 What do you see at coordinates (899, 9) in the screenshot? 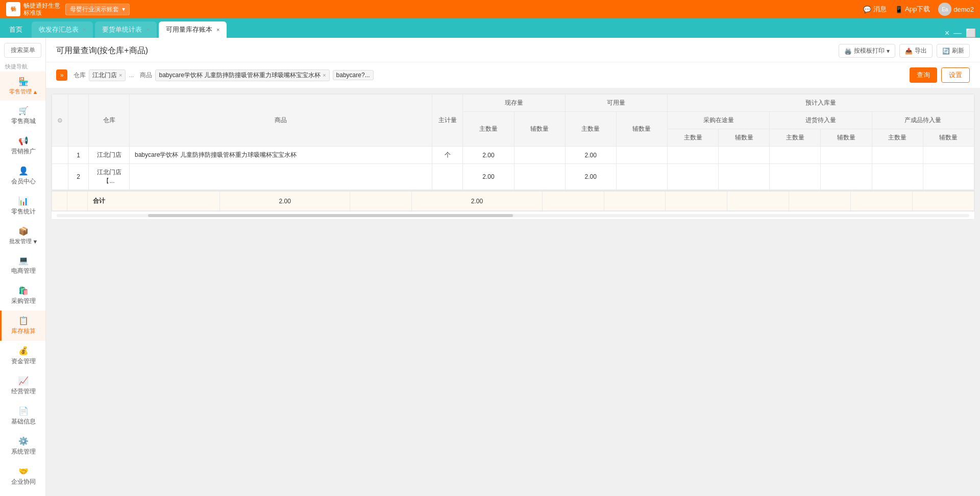
I see `phone-icon: 📱` at bounding box center [899, 9].